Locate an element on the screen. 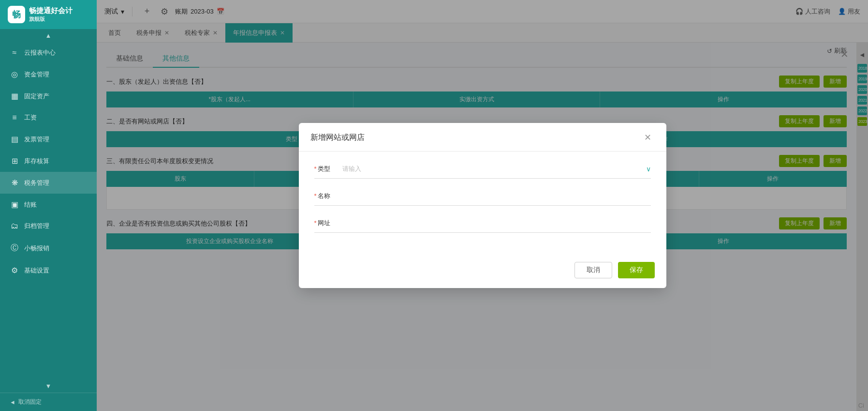 The image size is (868, 411). dialog-footer: 取消 保存 is located at coordinates (483, 272).